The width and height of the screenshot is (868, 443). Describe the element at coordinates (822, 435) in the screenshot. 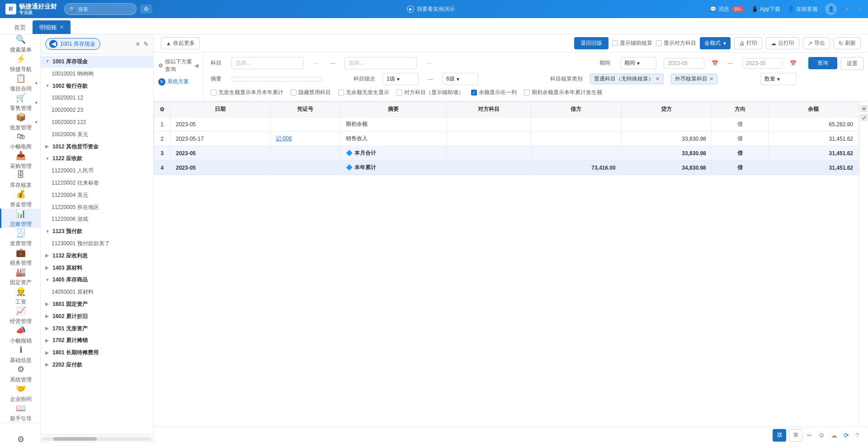

I see `bottom-settings-icon: ⚙` at that location.